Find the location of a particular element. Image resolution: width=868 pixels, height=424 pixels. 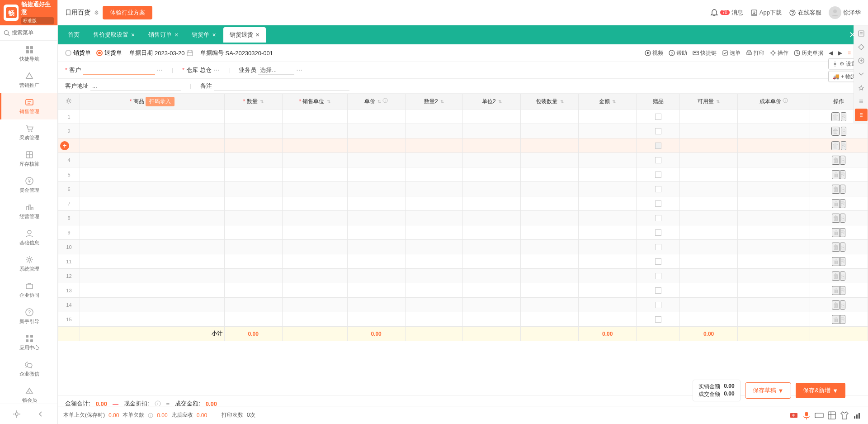

copy-row-9-btn: ⎘ is located at coordinates (843, 233).